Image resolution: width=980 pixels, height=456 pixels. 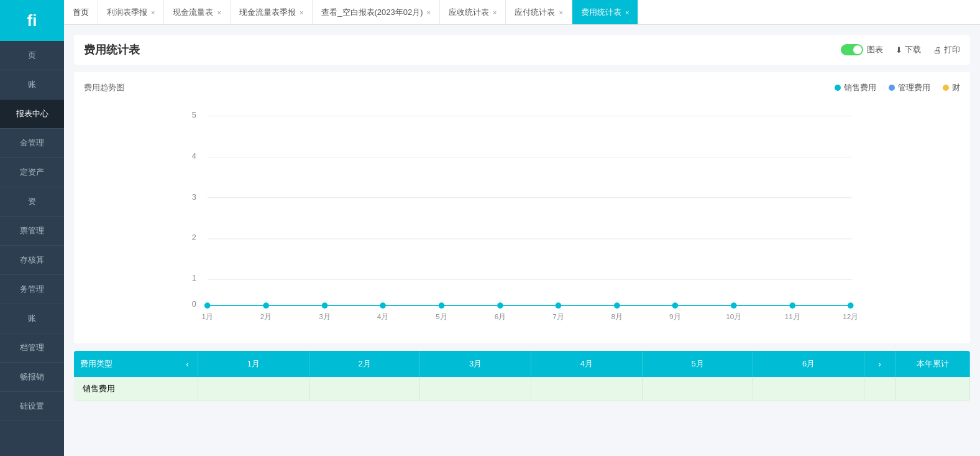 I want to click on tab-profit-close: ×, so click(x=153, y=12).